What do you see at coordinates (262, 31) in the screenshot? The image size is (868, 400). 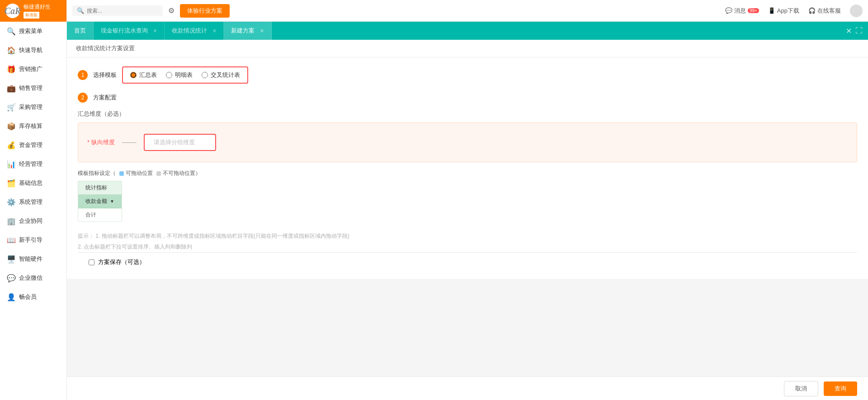 I see `tab-new-plan-close: ×` at bounding box center [262, 31].